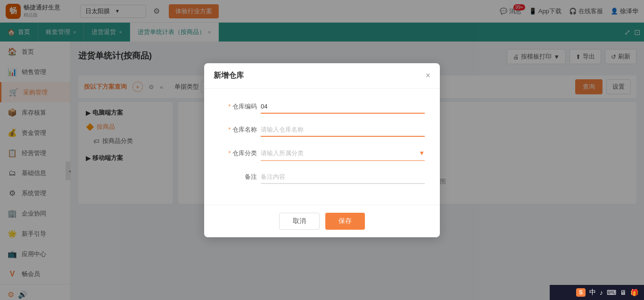 This screenshot has height=300, width=644. Describe the element at coordinates (282, 153) in the screenshot. I see `warehouse-category-placeholder: 请输入所属分类` at that location.